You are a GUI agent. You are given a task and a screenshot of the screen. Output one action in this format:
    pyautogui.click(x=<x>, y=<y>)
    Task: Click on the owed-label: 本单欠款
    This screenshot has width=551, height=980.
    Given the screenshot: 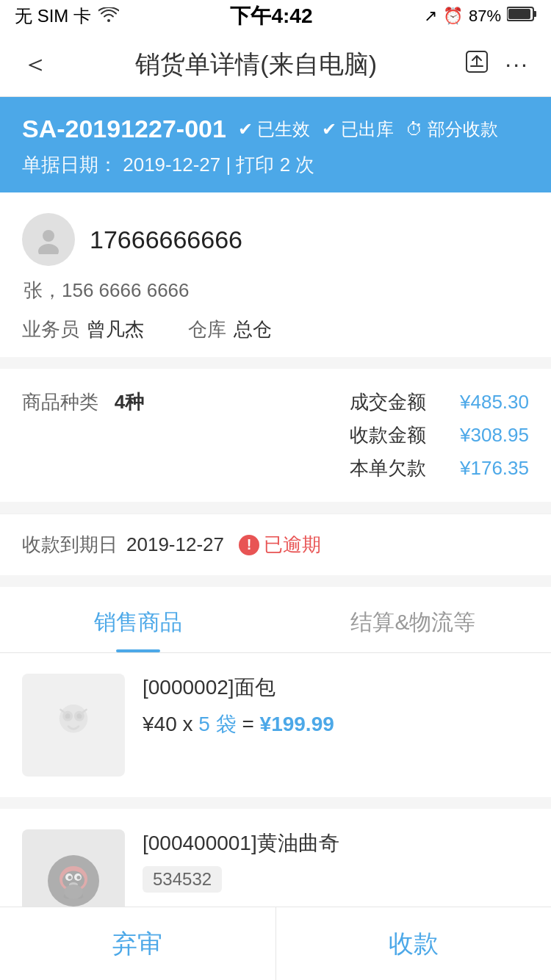 What is the action you would take?
    pyautogui.click(x=388, y=469)
    